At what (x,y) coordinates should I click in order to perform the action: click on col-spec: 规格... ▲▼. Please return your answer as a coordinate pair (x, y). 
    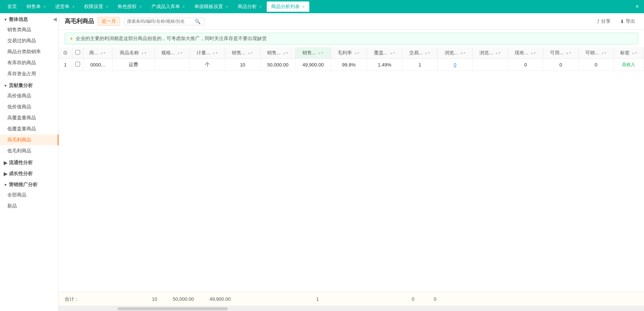
    Looking at the image, I should click on (172, 53).